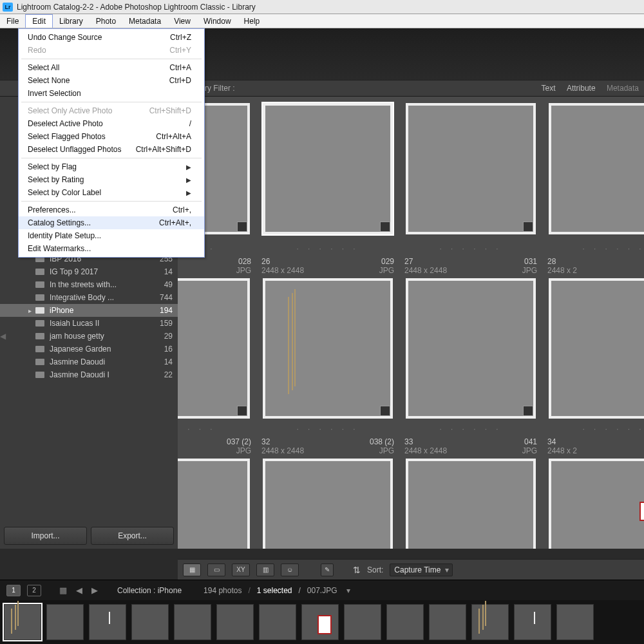  What do you see at coordinates (182, 21) in the screenshot?
I see `menu-view: View` at bounding box center [182, 21].